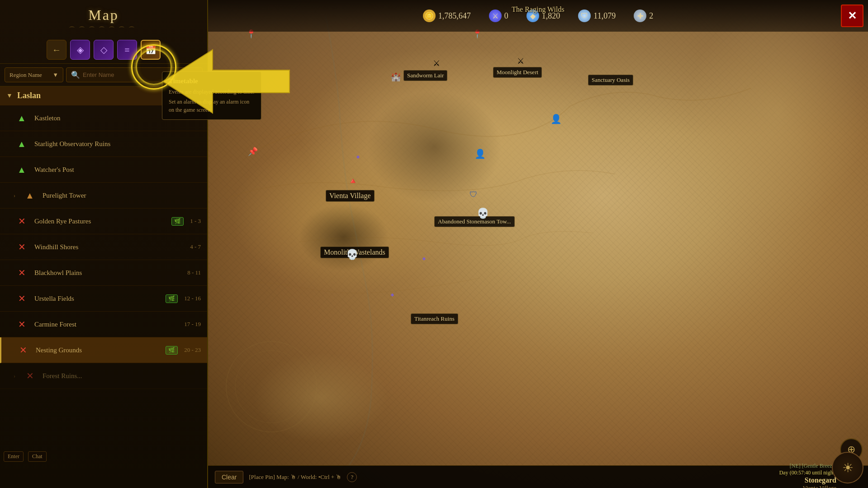  Describe the element at coordinates (584, 16) in the screenshot. I see `shield-icon: 🛡` at that location.